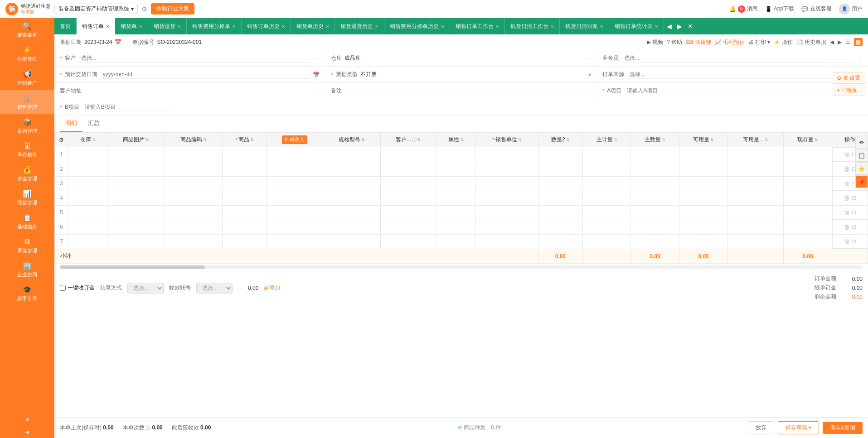 The image size is (868, 438). Describe the element at coordinates (417, 26) in the screenshot. I see `tab-sales-fee-hist: 销售费用分摊单历史 ✕` at that location.